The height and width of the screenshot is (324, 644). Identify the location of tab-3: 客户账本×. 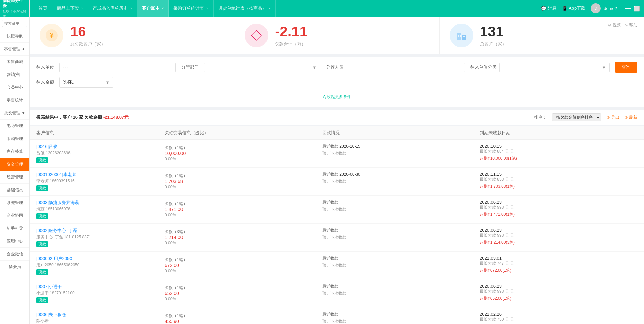
(153, 8).